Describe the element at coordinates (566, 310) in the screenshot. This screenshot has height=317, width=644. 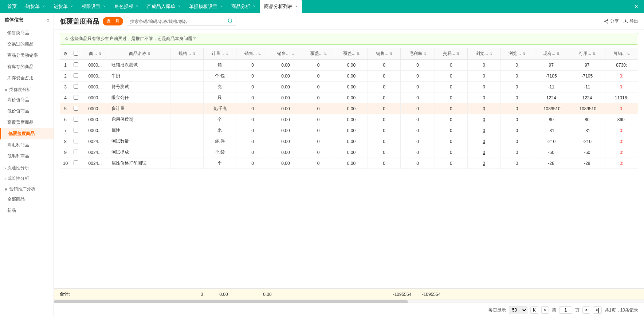
I see `current-page-input` at that location.